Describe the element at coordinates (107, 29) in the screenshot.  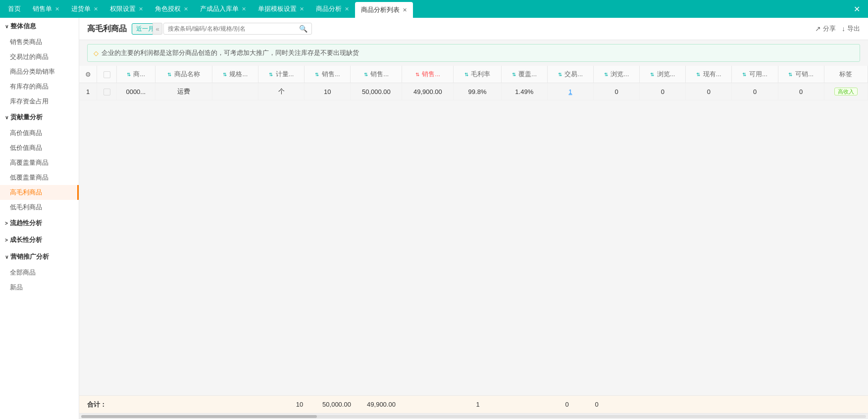
I see `page-title: 高毛利商品` at that location.